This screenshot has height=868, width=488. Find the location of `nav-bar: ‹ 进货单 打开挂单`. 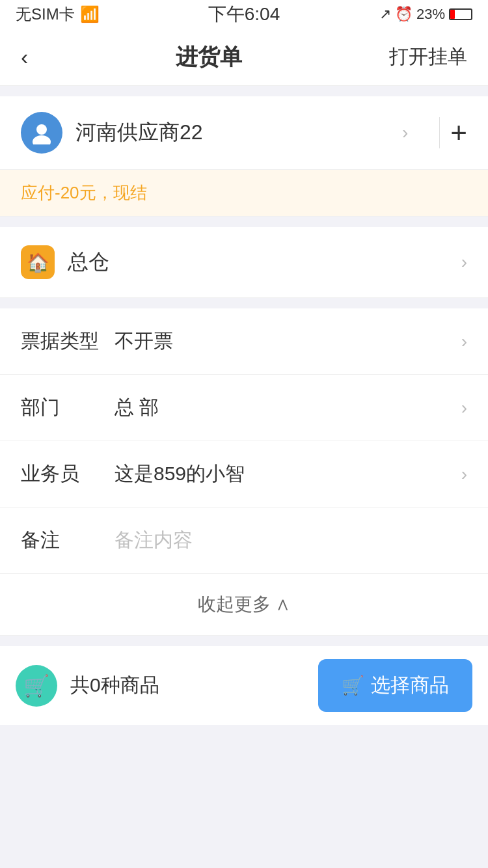

nav-bar: ‹ 进货单 打开挂单 is located at coordinates (244, 57).